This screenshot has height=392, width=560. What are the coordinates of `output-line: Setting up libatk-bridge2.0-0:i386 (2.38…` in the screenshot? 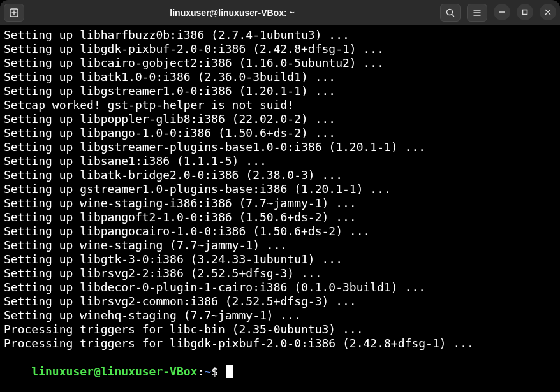 It's located at (280, 175).